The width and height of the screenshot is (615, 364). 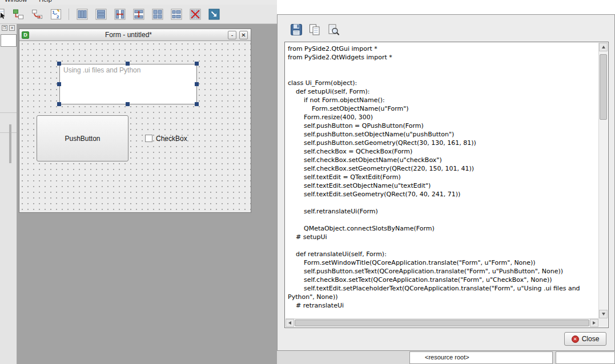 What do you see at coordinates (10, 144) in the screenshot?
I see `dock-scrollbar` at bounding box center [10, 144].